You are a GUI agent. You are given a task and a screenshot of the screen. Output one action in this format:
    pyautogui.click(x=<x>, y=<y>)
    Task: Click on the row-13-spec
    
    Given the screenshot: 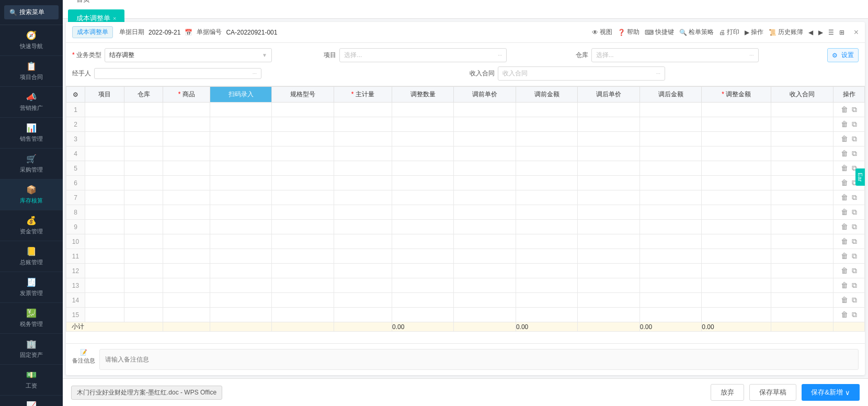 What is the action you would take?
    pyautogui.click(x=303, y=286)
    